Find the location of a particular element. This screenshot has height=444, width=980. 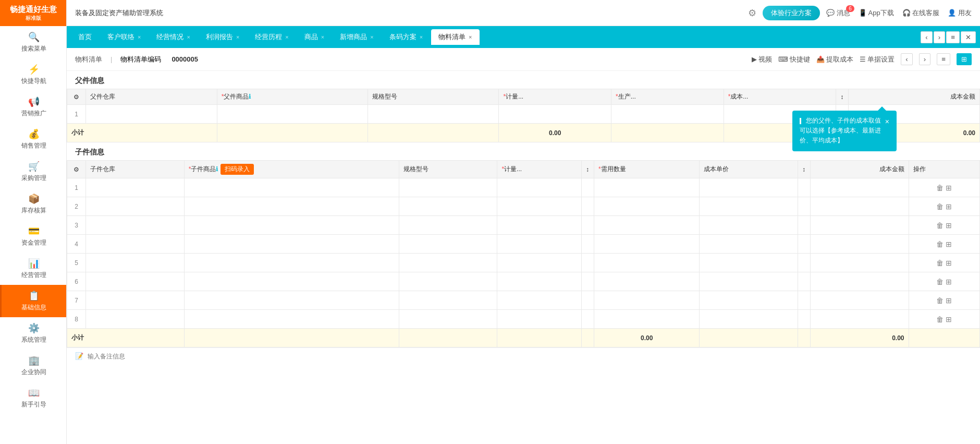

child-r8-copy: ⊞ is located at coordinates (949, 319).